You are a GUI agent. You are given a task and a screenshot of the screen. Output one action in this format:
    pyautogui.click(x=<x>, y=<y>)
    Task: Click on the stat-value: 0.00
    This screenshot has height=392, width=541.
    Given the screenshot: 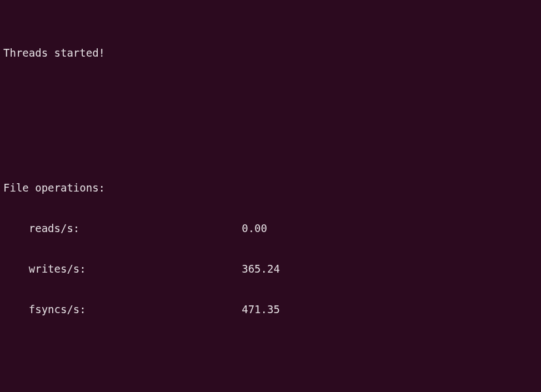 What is the action you would take?
    pyautogui.click(x=254, y=228)
    